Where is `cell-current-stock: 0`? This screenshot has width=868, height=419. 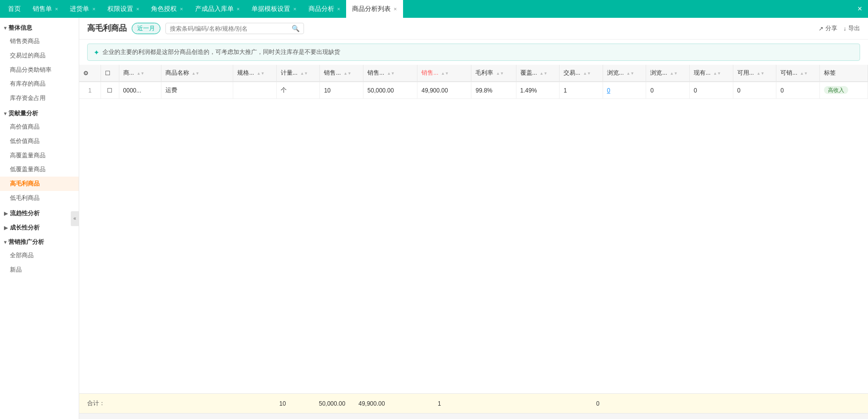
cell-current-stock: 0 is located at coordinates (712, 90).